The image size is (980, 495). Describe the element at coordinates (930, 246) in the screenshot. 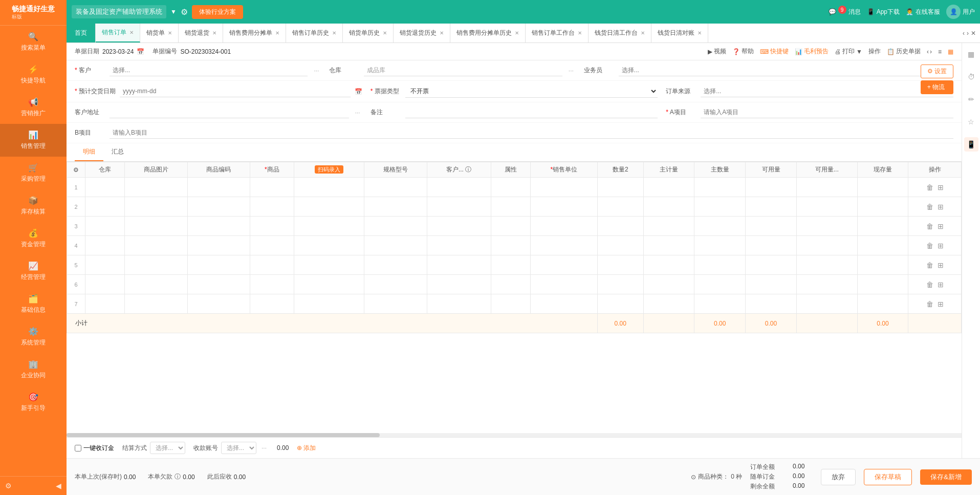

I see `delete-row-4: 🗑` at that location.